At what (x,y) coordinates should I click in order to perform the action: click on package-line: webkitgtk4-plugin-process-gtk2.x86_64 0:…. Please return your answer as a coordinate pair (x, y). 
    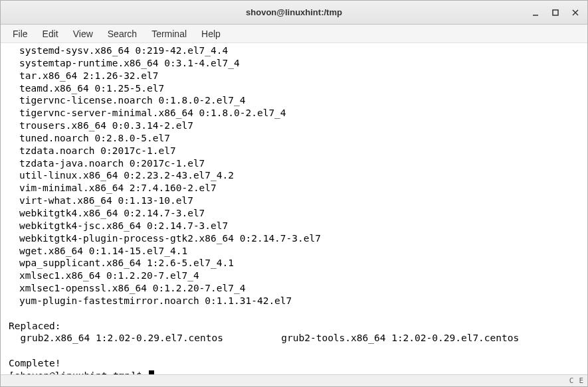
    Looking at the image, I should click on (296, 239).